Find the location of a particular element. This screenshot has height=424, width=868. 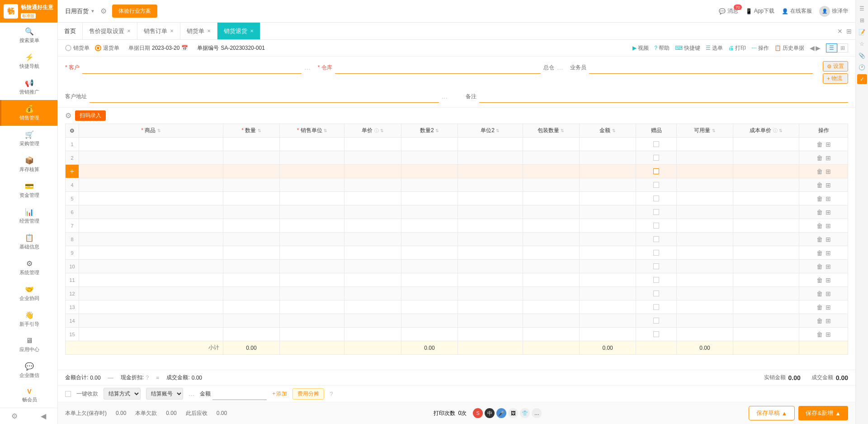

operations-action: ⋯ 操作 is located at coordinates (760, 48).